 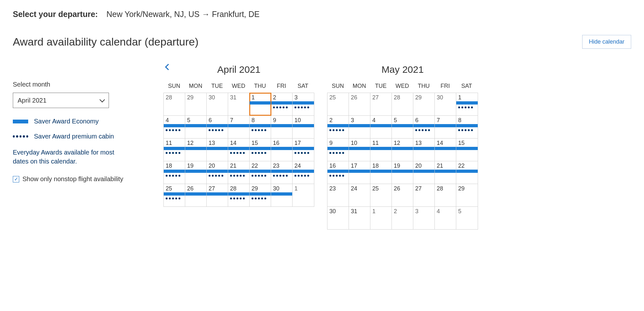 I want to click on calendar-row: 2526272829301, so click(x=239, y=196).